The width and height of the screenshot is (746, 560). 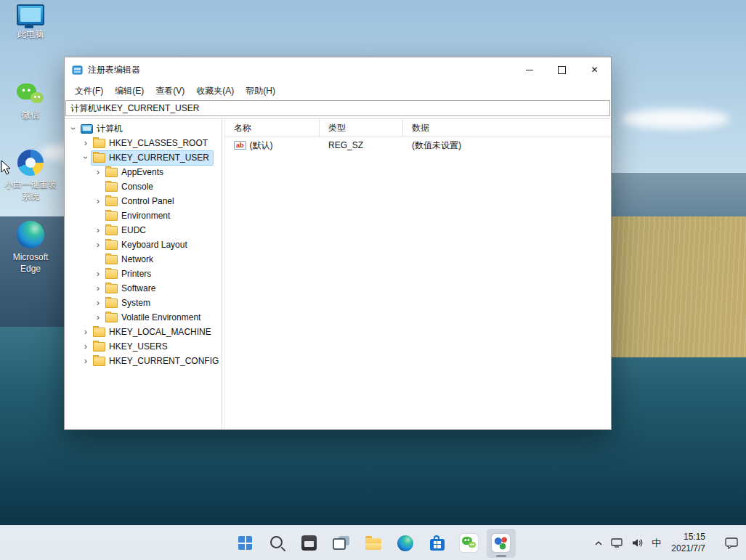 What do you see at coordinates (129, 92) in the screenshot?
I see `menu-edit: 编辑(E)` at bounding box center [129, 92].